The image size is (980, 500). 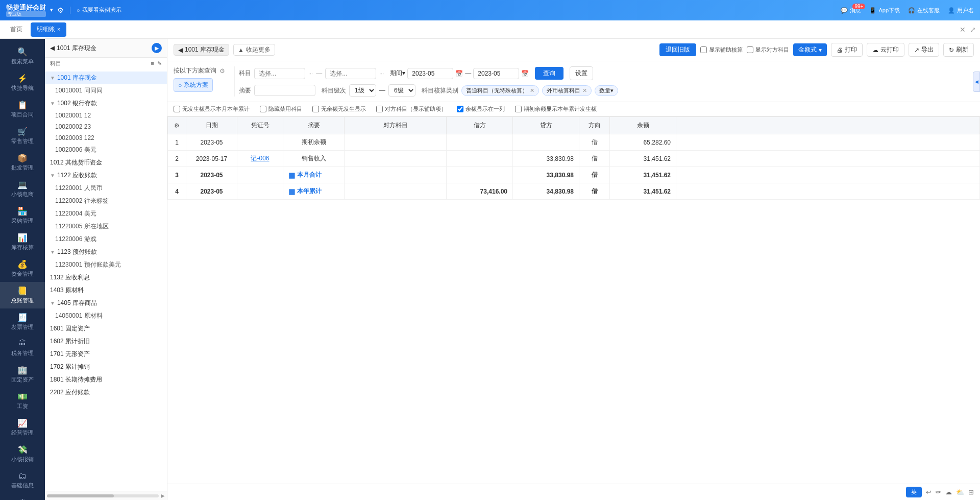 I want to click on nav-item-operations: 📈 经营管理, so click(x=22, y=427).